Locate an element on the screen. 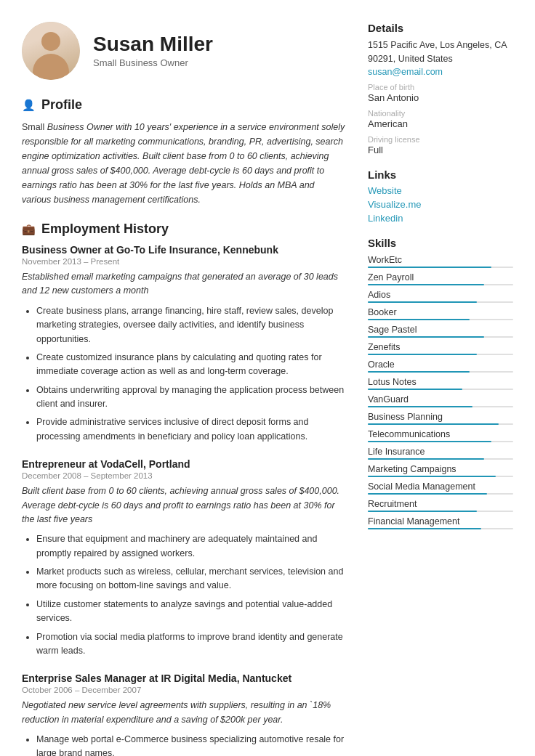  skill-item: WorkEtc is located at coordinates (441, 261).